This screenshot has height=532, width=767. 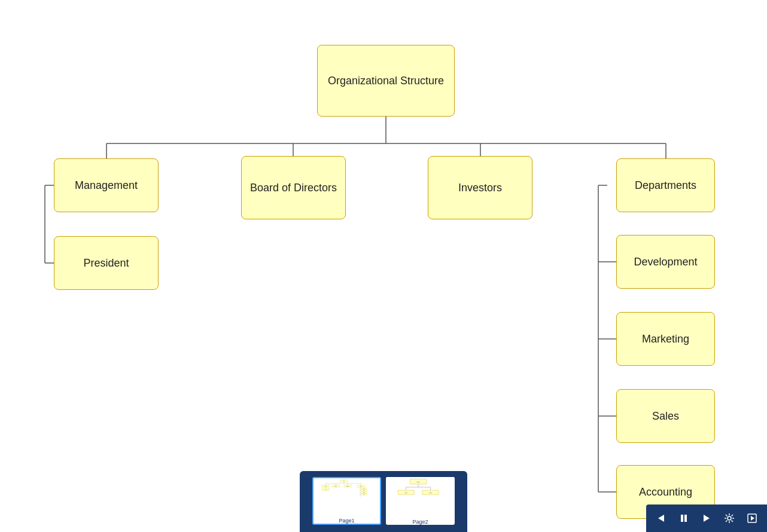 I want to click on svg-text: Board, so click(x=336, y=487).